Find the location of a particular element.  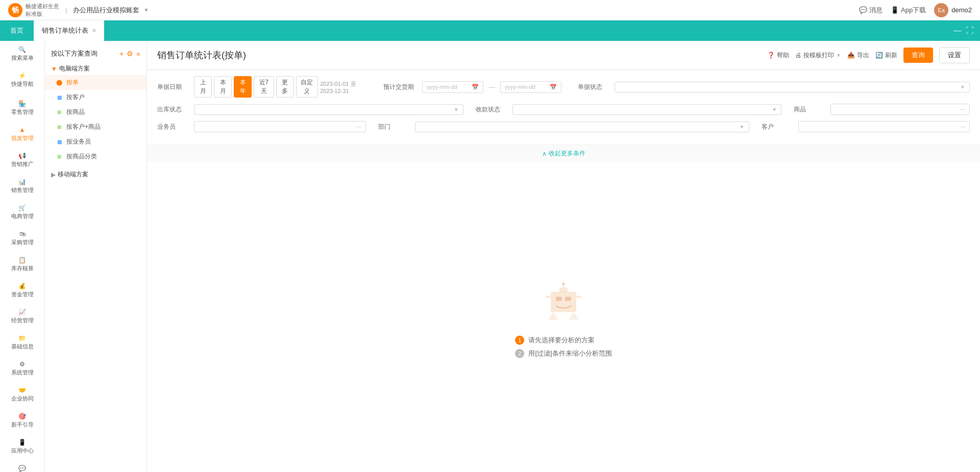

department-dropdown-icon: ▼ is located at coordinates (742, 127).